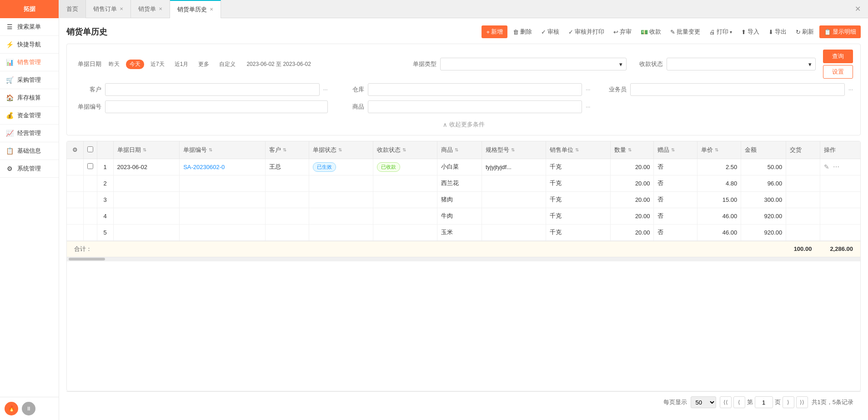 The image size is (868, 420). I want to click on sidebar-item-purchase-mgmt: 🛒 采购管理, so click(29, 80).